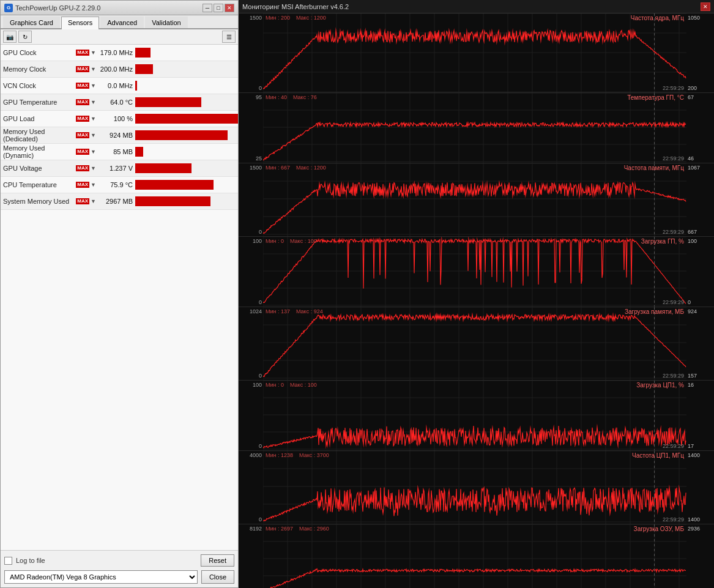  I want to click on y-right-bot-cpu_load: 17, so click(700, 446).